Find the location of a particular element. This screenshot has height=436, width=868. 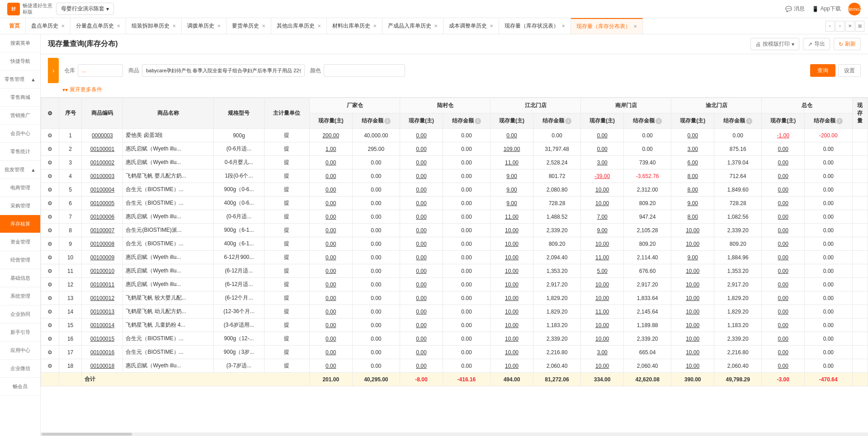

sidebar-item-inventory: 库存核算 is located at coordinates (20, 224).